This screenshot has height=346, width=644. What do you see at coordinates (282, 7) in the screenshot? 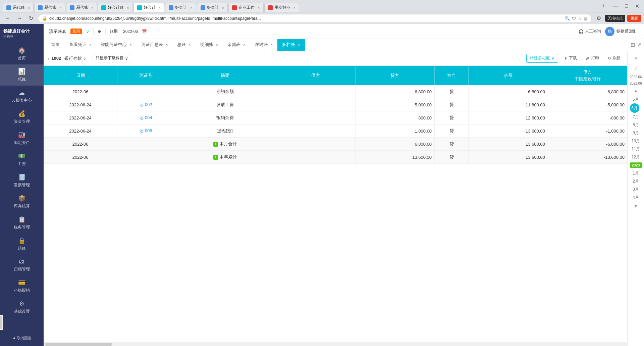
I see `browser-tab-t9: 用友好业×` at bounding box center [282, 7].